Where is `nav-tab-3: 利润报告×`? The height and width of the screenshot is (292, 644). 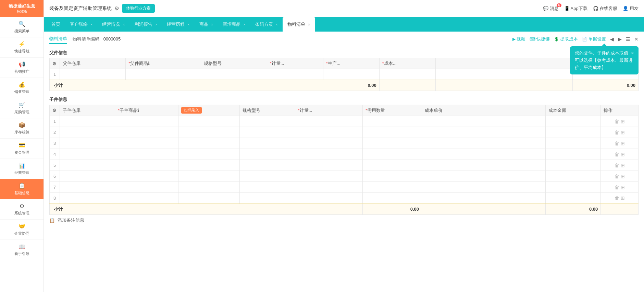 nav-tab-3: 利润报告× is located at coordinates (146, 24).